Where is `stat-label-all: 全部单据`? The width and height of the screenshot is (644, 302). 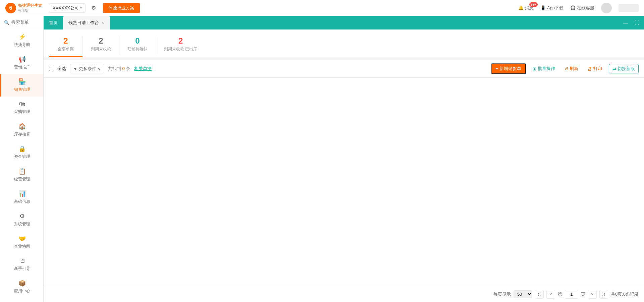 stat-label-all: 全部单据 is located at coordinates (66, 49).